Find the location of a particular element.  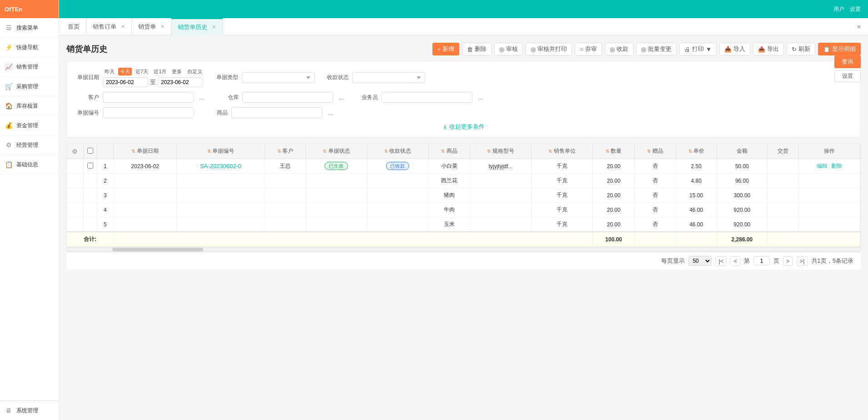

show-detail-button: 📋 显示明细 is located at coordinates (839, 49).